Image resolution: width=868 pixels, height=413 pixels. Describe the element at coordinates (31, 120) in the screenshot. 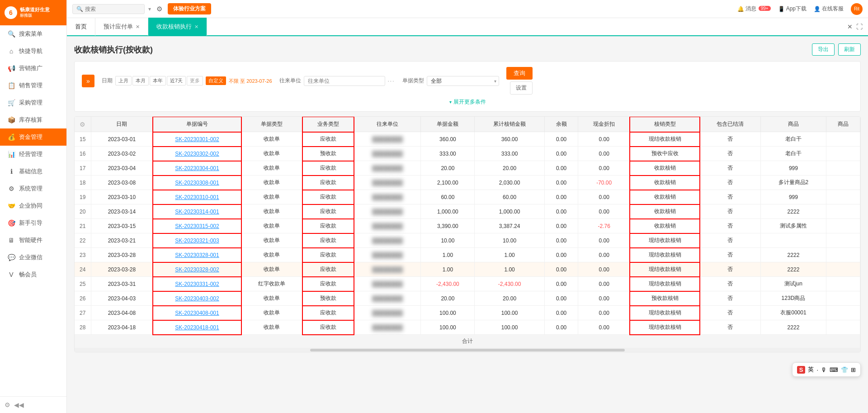

I see `sidebar-label-inventory: 库存核算` at that location.